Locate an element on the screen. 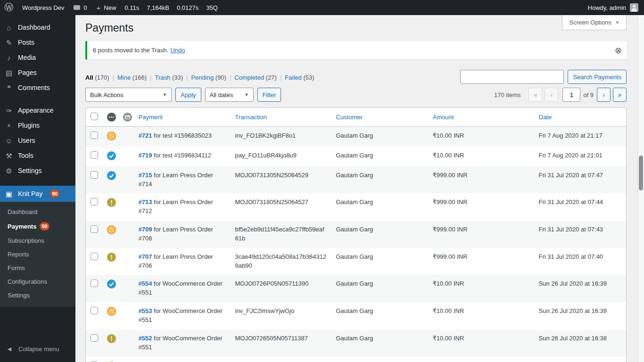 This screenshot has height=362, width=644. payment-link: #713 is located at coordinates (145, 202).